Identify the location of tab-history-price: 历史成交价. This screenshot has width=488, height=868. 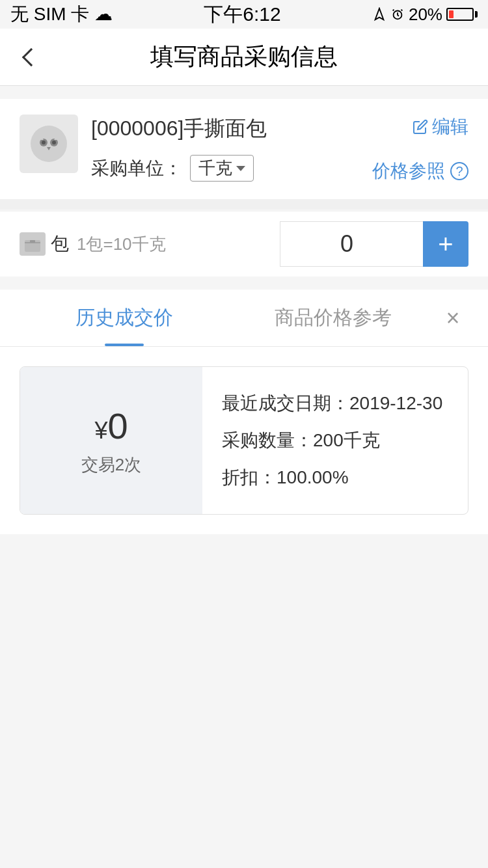
(124, 318).